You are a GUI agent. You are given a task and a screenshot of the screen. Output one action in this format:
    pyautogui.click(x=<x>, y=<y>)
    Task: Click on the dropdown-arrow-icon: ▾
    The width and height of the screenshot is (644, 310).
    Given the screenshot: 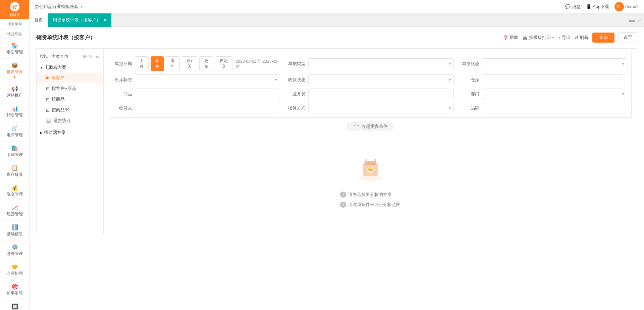 What is the action you would take?
    pyautogui.click(x=82, y=7)
    